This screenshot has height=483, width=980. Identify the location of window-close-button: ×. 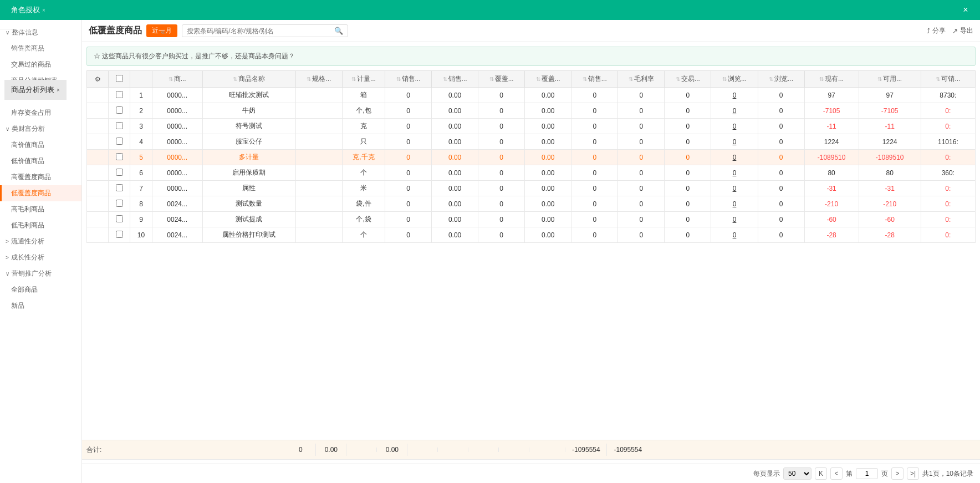
(966, 10).